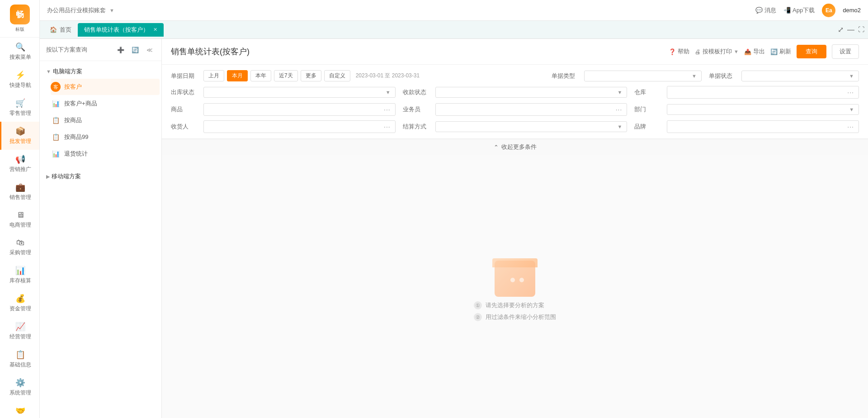 The width and height of the screenshot is (868, 418). Describe the element at coordinates (20, 387) in the screenshot. I see `sidebar-item-system: ⚙️ 系统管理` at that location.